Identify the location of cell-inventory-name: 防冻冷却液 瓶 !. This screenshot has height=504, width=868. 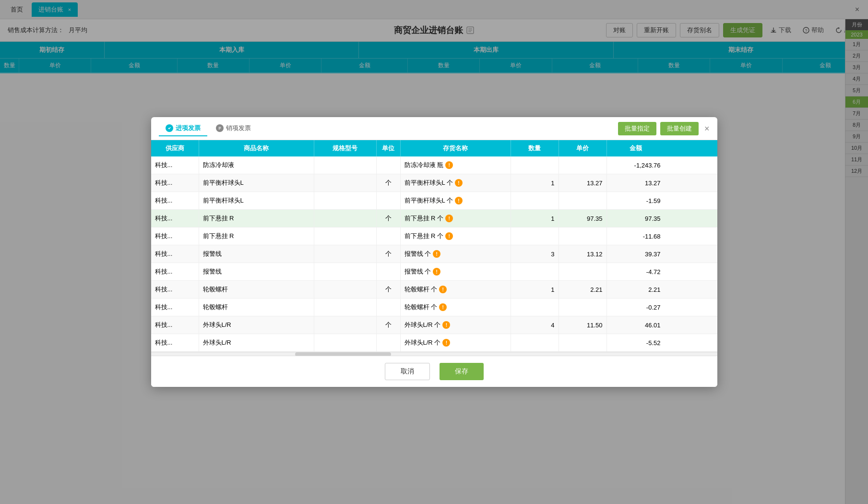
(456, 165).